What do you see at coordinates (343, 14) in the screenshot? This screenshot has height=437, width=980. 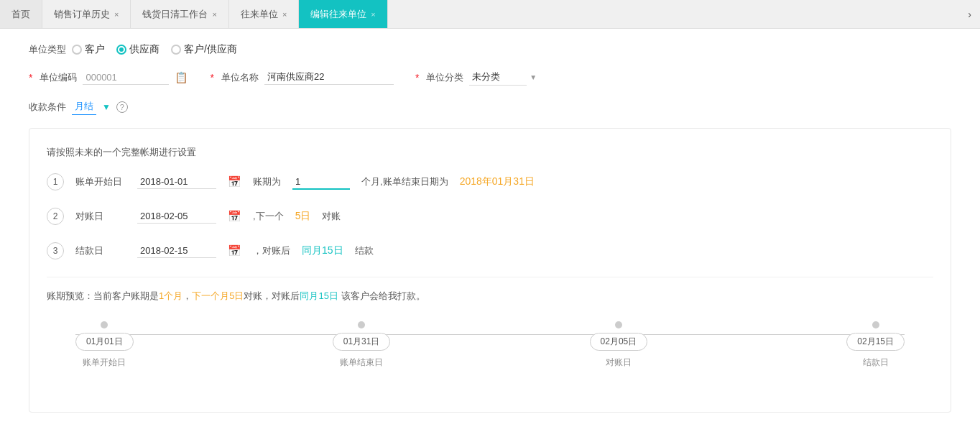 I see `tab-edit-partner: 编辑往来单位 ×` at bounding box center [343, 14].